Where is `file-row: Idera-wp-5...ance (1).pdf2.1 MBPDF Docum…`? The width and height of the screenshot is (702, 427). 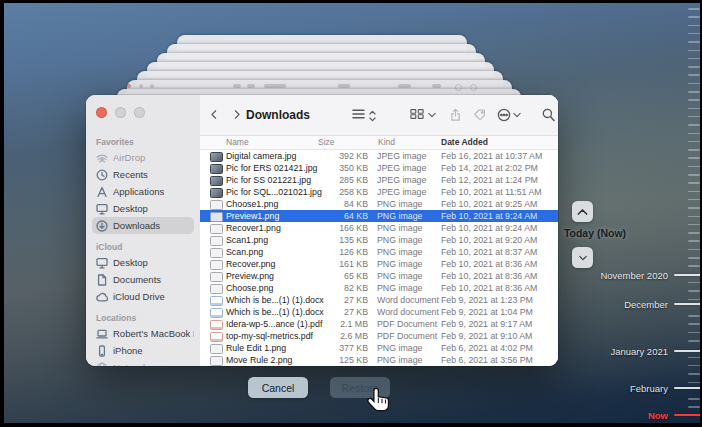
file-row: Idera-wp-5...ance (1).pdf2.1 MBPDF Docum… is located at coordinates (379, 324).